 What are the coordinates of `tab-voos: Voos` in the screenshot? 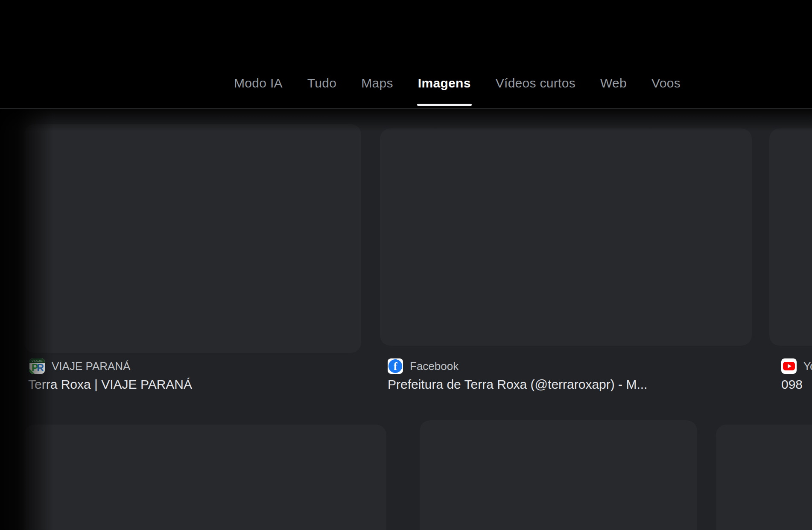 It's located at (666, 92).